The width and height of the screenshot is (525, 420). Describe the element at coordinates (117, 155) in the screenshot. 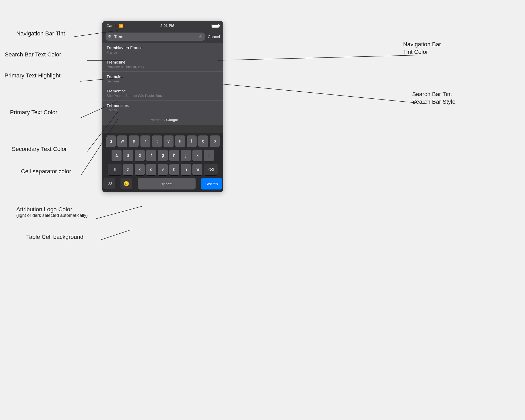

I see `key-a: a` at that location.